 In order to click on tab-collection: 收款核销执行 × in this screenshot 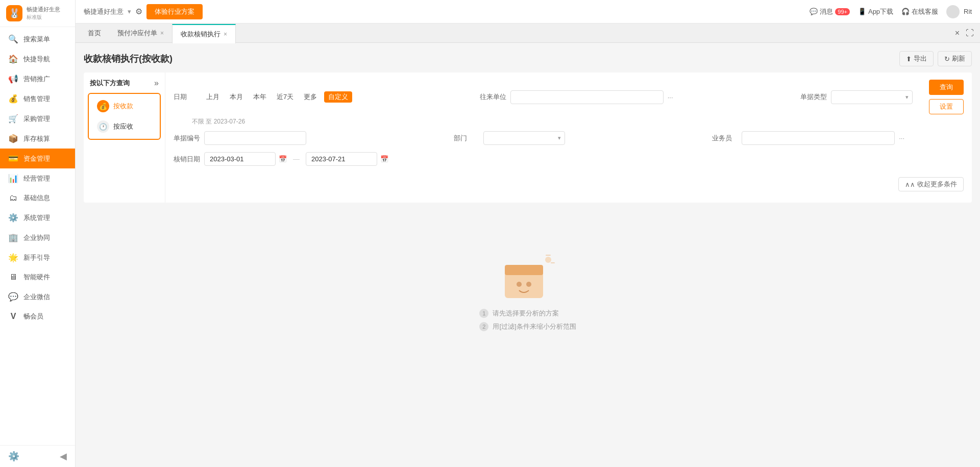, I will do `click(204, 34)`.